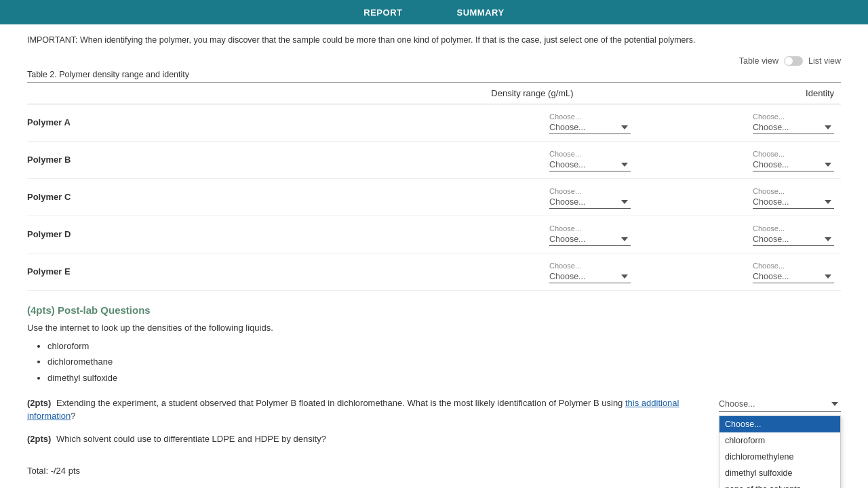 The width and height of the screenshot is (868, 488). Describe the element at coordinates (780, 451) in the screenshot. I see `q1-dropdown-menu: Choose... chloroform dichloromethylene d…` at that location.